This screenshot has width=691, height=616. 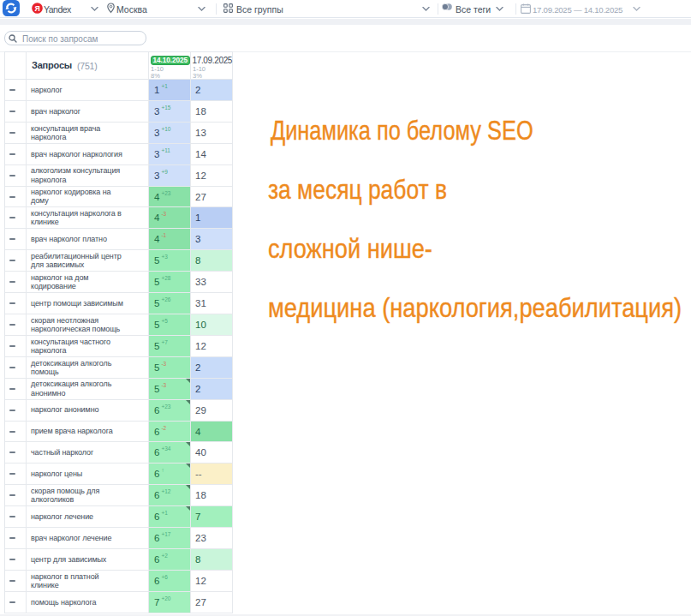 I want to click on svg-text: Я, so click(x=38, y=9).